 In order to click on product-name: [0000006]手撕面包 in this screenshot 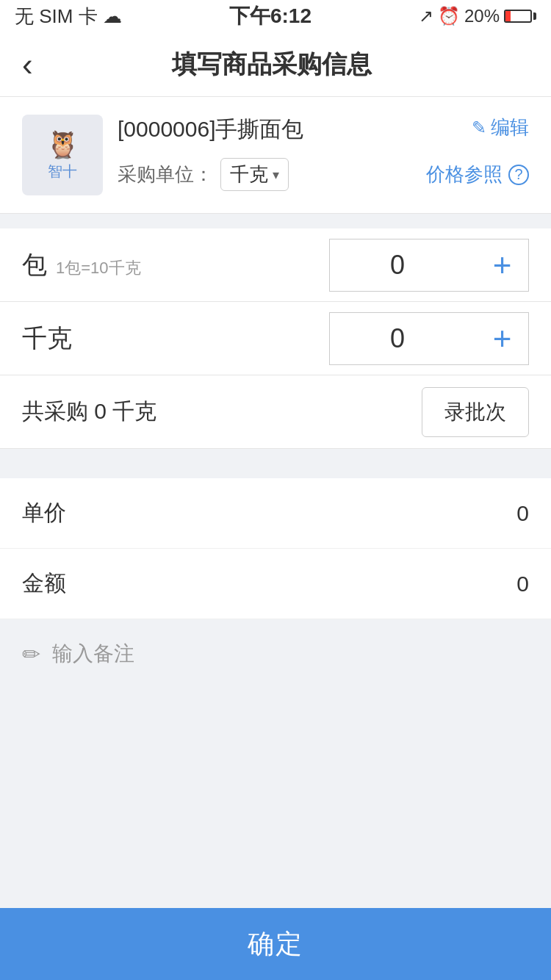, I will do `click(295, 129)`.